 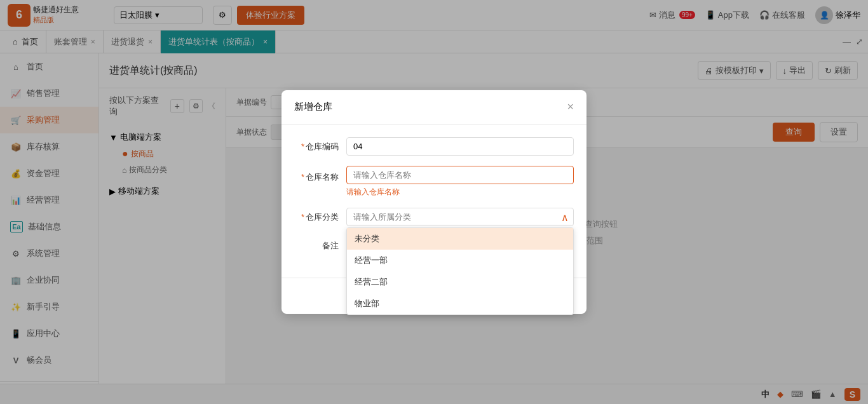 What do you see at coordinates (373, 192) in the screenshot?
I see `warehouse-name-error: 请输入仓库名称` at bounding box center [373, 192].